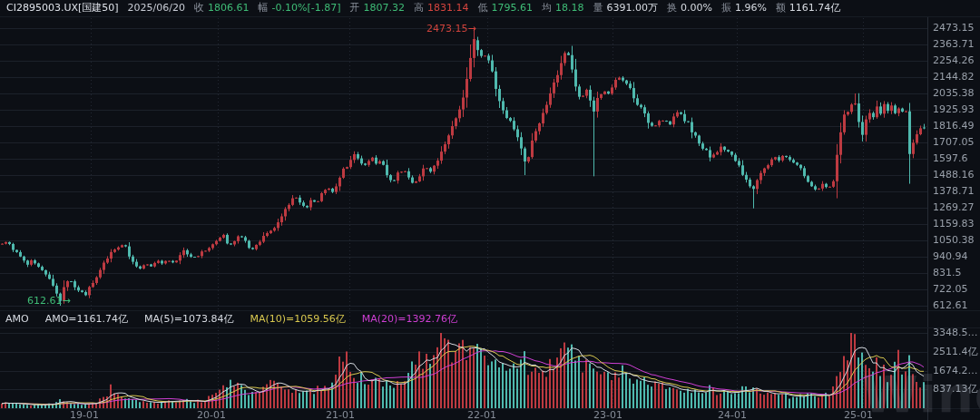  What do you see at coordinates (563, 8) in the screenshot?
I see `quote-field: 均18.18` at bounding box center [563, 8].